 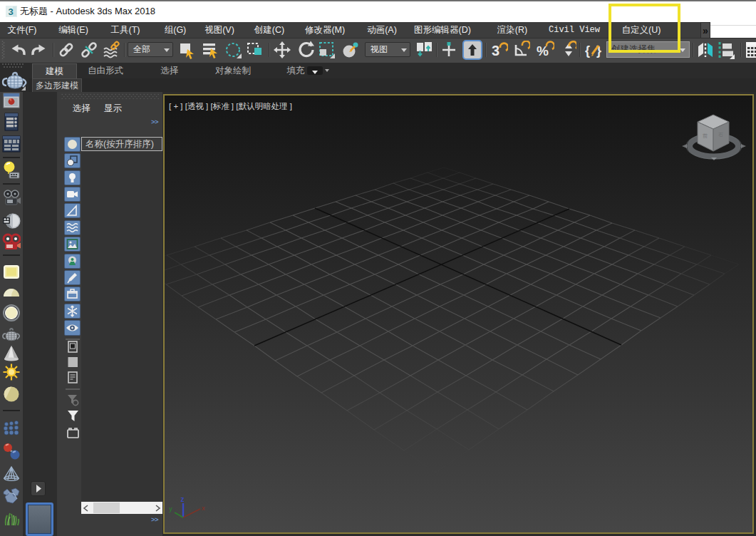 What do you see at coordinates (171, 509) in the screenshot?
I see `svg-text: y` at bounding box center [171, 509].